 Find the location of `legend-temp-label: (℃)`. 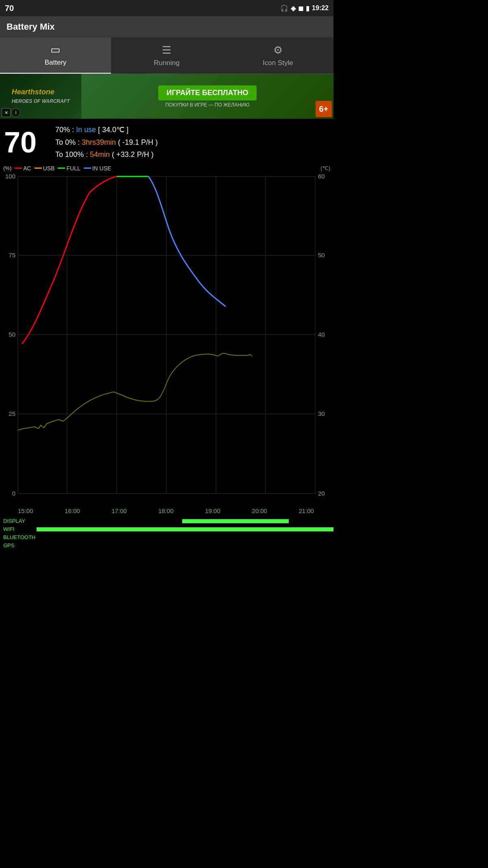

legend-temp-label: (℃) is located at coordinates (325, 168).